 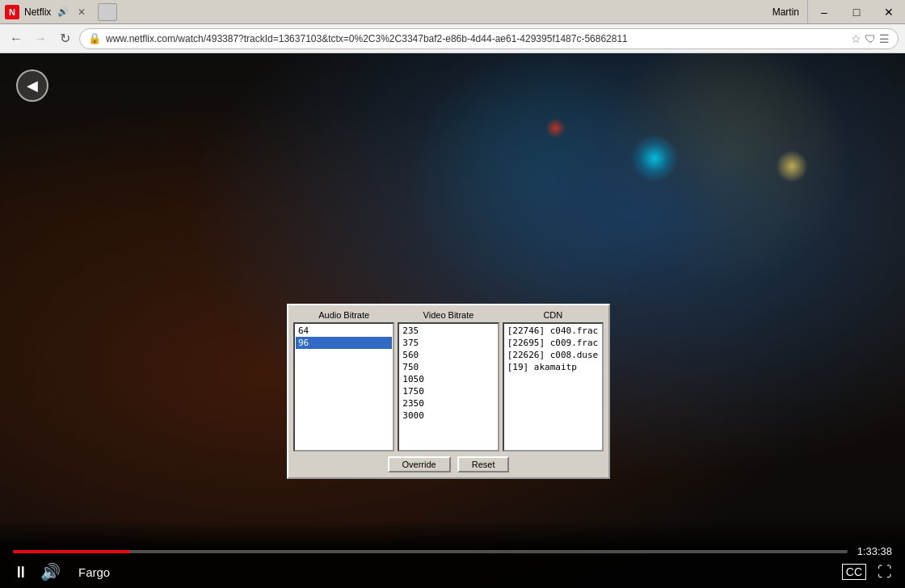 I want to click on progress-bar-fill, so click(x=71, y=552).